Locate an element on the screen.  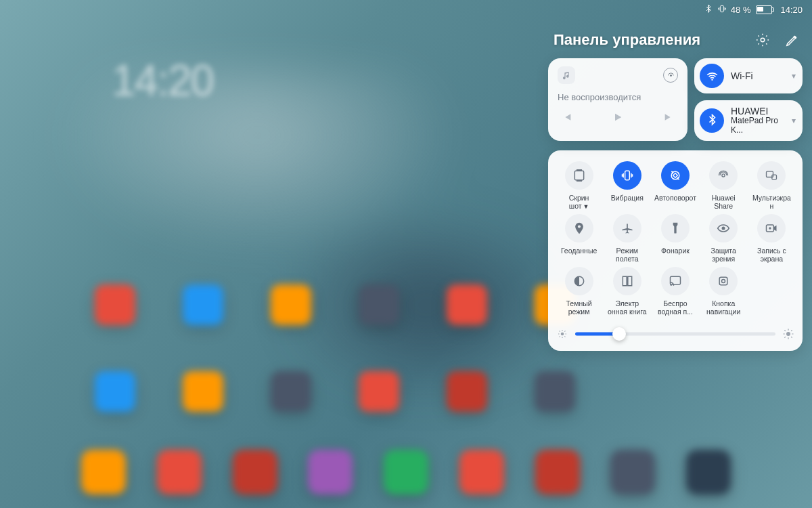
tile-ebook: Электронная книга is located at coordinates (627, 291).